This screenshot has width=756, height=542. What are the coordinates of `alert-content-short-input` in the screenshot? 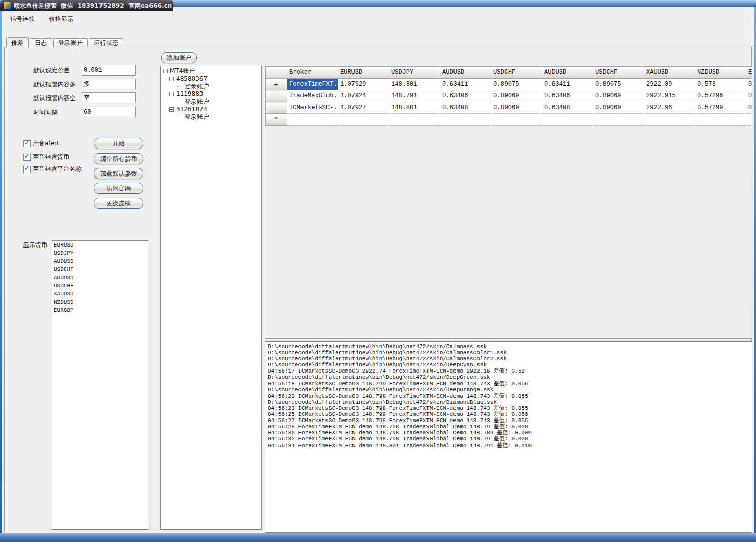 It's located at (109, 98).